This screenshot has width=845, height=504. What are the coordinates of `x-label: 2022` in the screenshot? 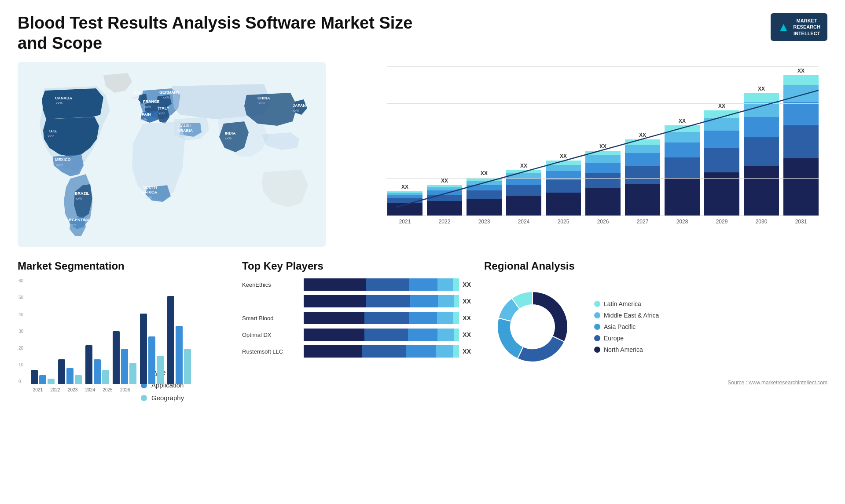 It's located at (445, 220).